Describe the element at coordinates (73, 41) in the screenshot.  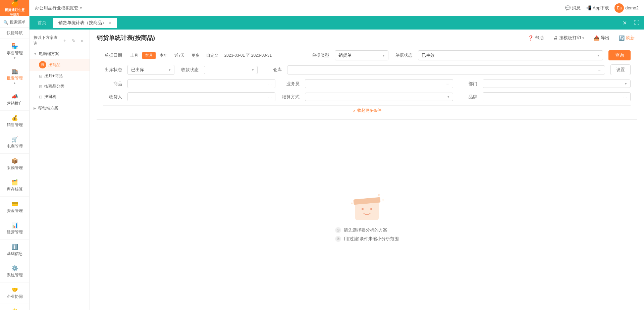
I see `panel-edit-icon: ✎` at that location.